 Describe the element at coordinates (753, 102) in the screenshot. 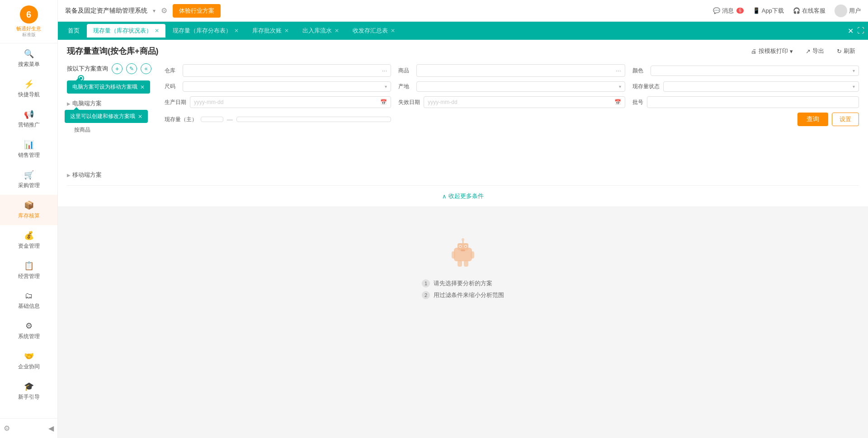

I see `batch-input` at that location.